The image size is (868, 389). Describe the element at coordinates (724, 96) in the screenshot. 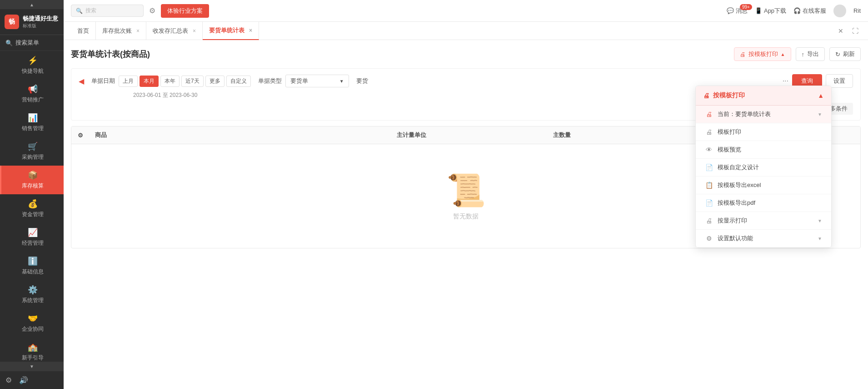

I see `dropdown-title: 🖨 按模板打印` at that location.